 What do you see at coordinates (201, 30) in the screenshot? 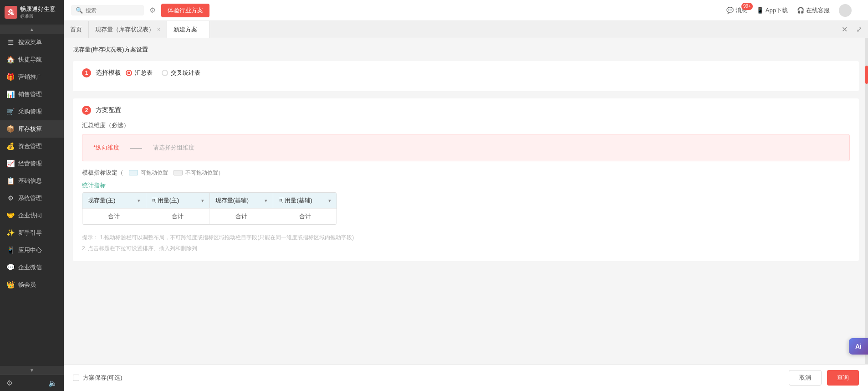
I see `tab-new-plan-close: ×` at bounding box center [201, 30].